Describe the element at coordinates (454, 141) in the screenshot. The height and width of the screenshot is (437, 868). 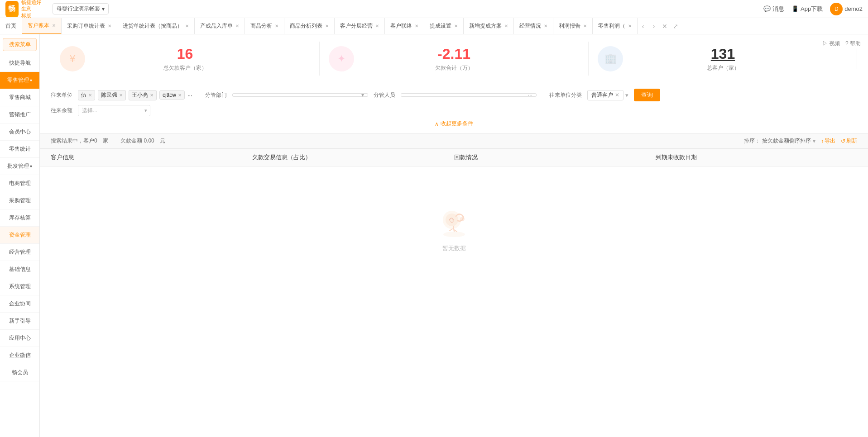
I see `search-result-bar: 搜索结果中，客户0家 欠款金额 0.00元 排序： 按欠款金额倒序排序 ▾ ↑ …` at that location.